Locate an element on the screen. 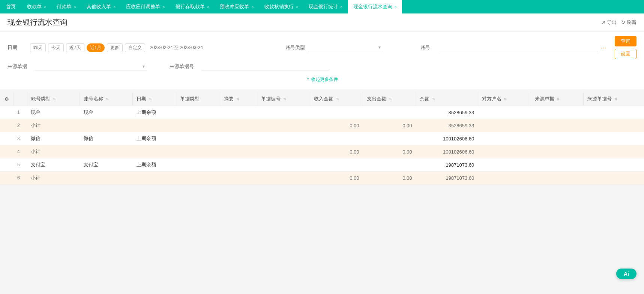 Image resolution: width=644 pixels, height=294 pixels. account-type-label: 账号类型 is located at coordinates (295, 48).